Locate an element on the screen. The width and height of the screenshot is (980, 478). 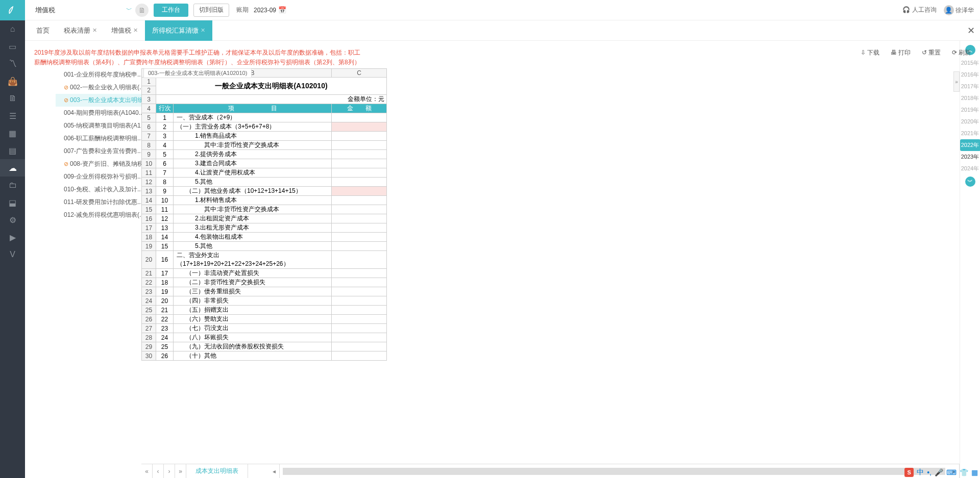
tab-1: 税表清册✕ is located at coordinates (81, 31).